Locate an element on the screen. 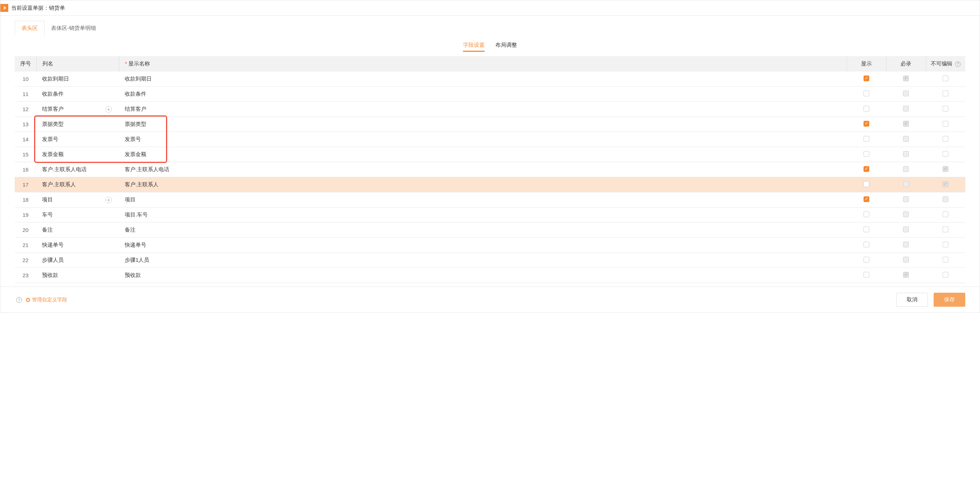 The image size is (980, 484). table-row: 21快递单号快递单号 is located at coordinates (490, 245).